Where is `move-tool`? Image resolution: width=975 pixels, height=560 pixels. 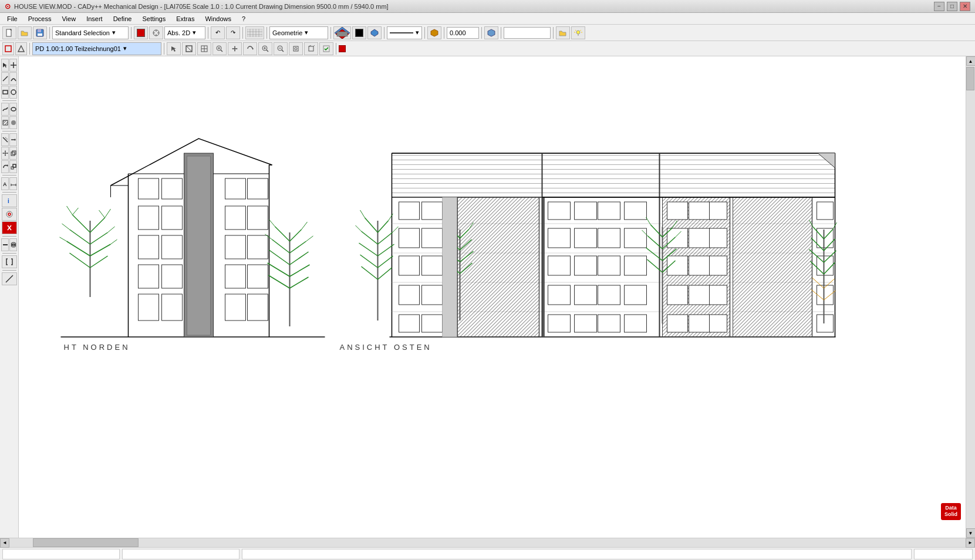 move-tool is located at coordinates (5, 153).